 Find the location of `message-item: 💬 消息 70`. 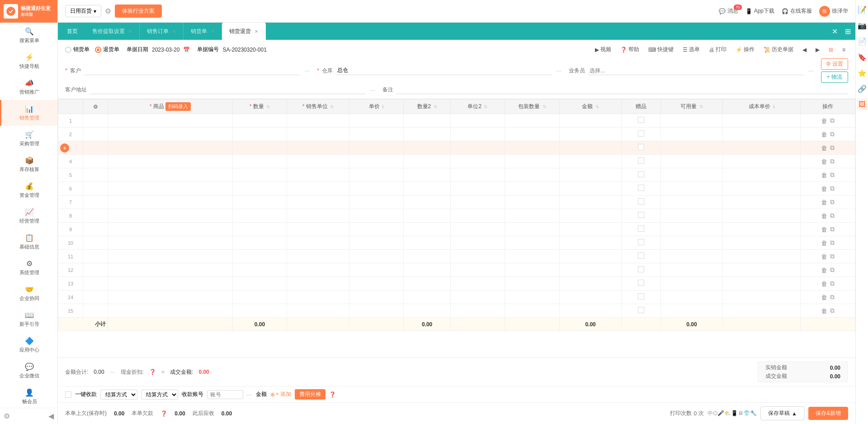

message-item: 💬 消息 70 is located at coordinates (729, 11).